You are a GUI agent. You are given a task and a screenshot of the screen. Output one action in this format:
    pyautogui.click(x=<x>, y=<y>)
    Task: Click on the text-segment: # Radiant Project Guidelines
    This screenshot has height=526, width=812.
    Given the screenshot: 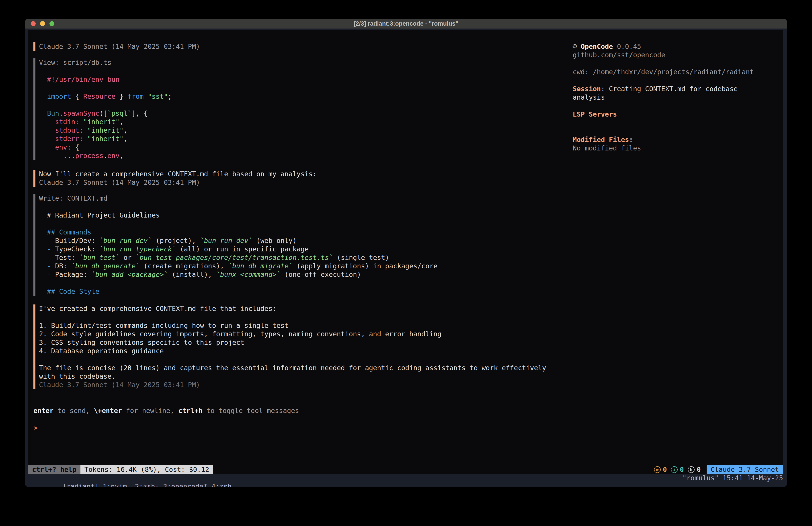 What is the action you would take?
    pyautogui.click(x=99, y=215)
    